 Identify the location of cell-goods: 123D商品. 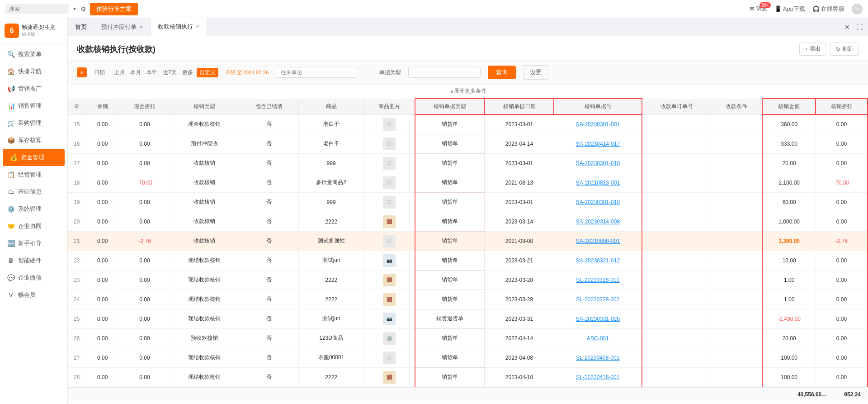
(331, 338).